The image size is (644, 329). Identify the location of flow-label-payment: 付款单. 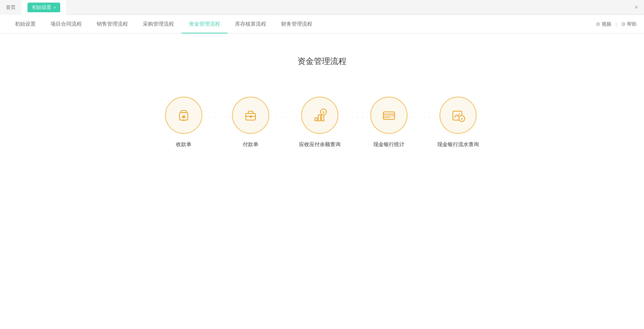
(251, 145).